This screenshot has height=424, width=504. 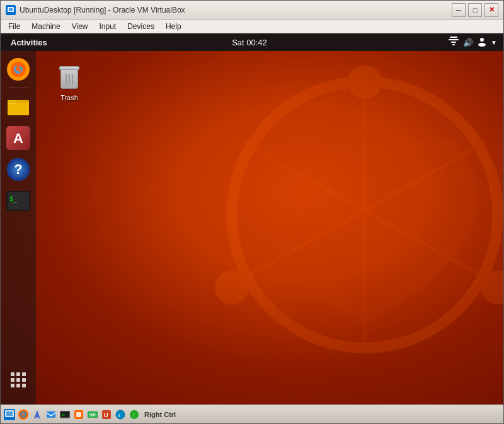 I want to click on window-controls: ─ □ ✕, so click(x=475, y=10).